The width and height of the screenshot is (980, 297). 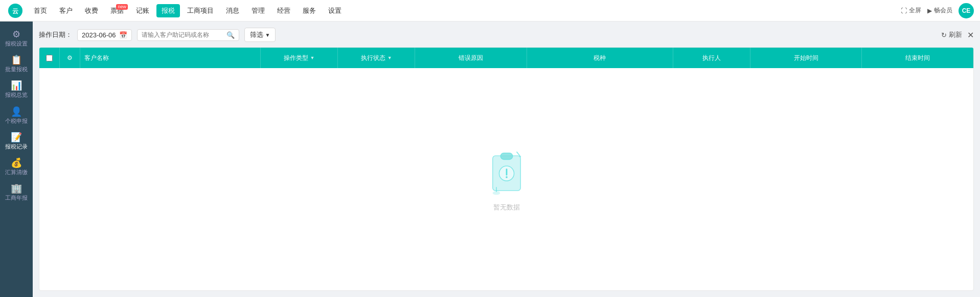 What do you see at coordinates (16, 193) in the screenshot?
I see `sidebar-item-6: 🏢工商年报` at bounding box center [16, 193].